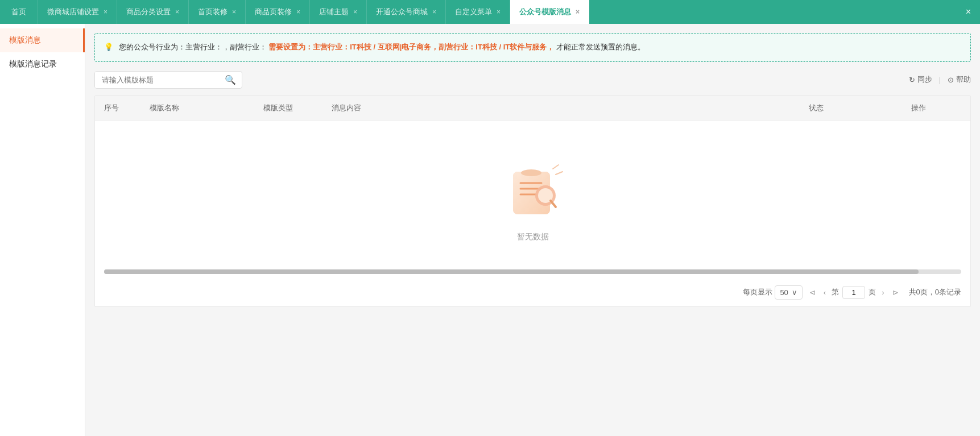 The image size is (980, 436). Describe the element at coordinates (217, 12) in the screenshot. I see `tab-home-decor: 首页装修×` at that location.